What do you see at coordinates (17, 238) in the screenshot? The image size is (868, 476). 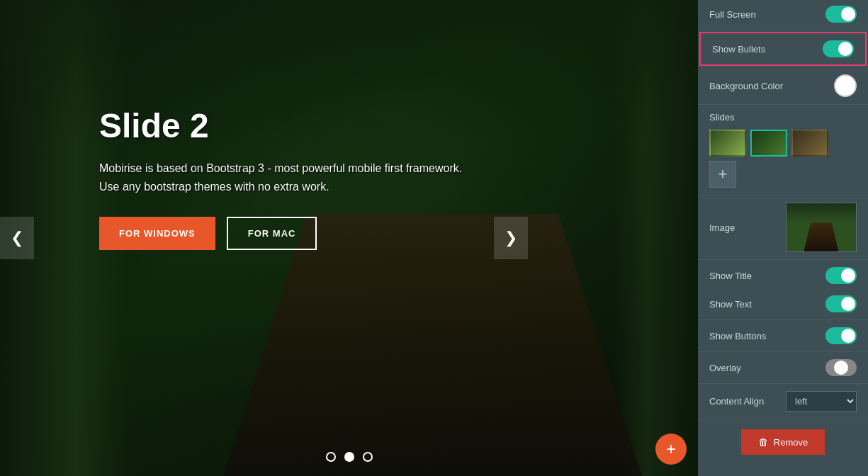 I see `prev-chevron-icon: ❮` at bounding box center [17, 238].